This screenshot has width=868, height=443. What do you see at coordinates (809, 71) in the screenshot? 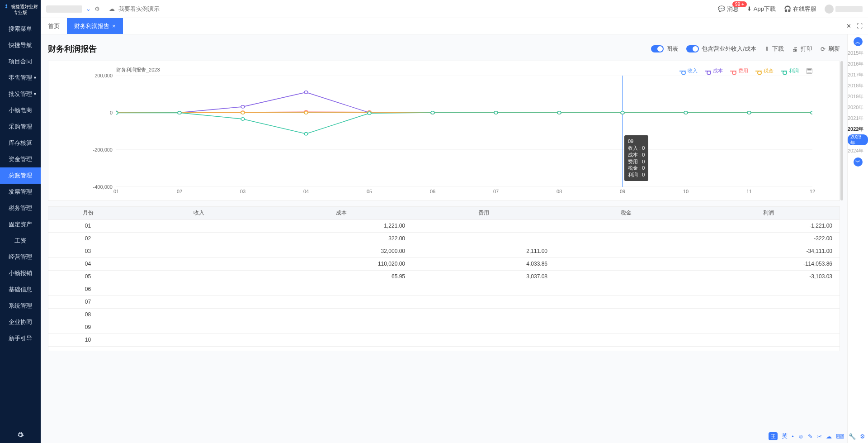
I see `chart-menu-icon` at bounding box center [809, 71].